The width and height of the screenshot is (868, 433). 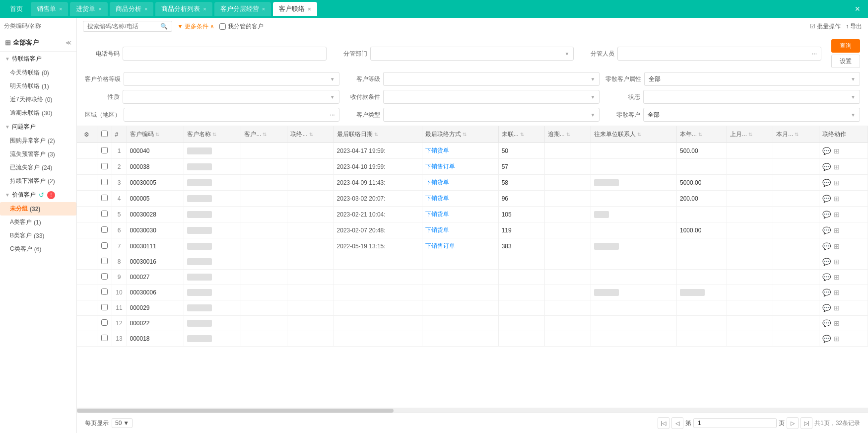 What do you see at coordinates (146, 9) in the screenshot?
I see `close-product-analysis-icon: ×` at bounding box center [146, 9].